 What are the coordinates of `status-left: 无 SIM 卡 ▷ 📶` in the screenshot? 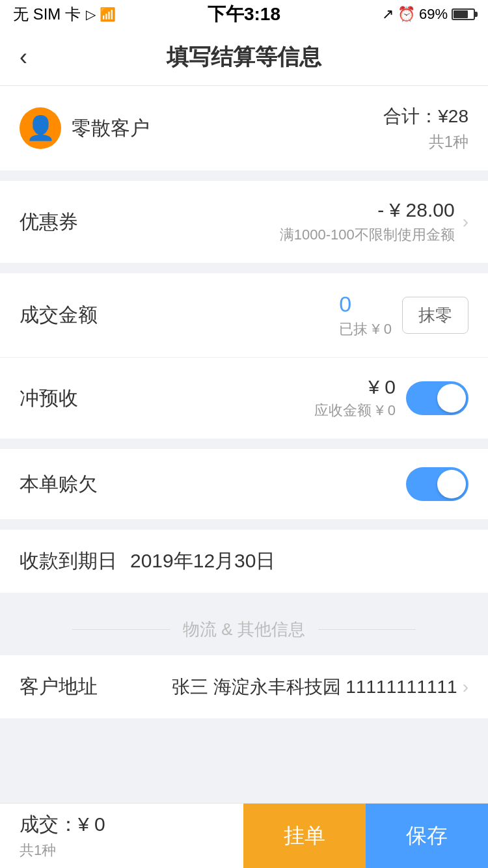 It's located at (64, 14).